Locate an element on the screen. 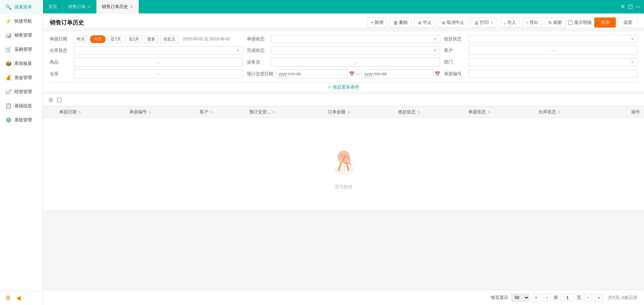 Image resolution: width=644 pixels, height=305 pixels. sidebar: 🔍 搜索菜单 ⚡ 快捷导航 📊 销售管理 🛒 采购管理 📦 库存核算 💰 资金管… is located at coordinates (22, 153).